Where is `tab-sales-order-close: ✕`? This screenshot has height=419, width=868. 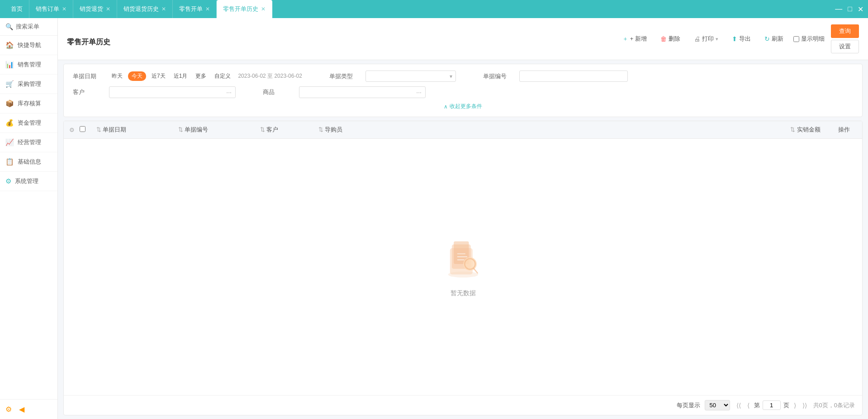
tab-sales-order-close: ✕ is located at coordinates (64, 9).